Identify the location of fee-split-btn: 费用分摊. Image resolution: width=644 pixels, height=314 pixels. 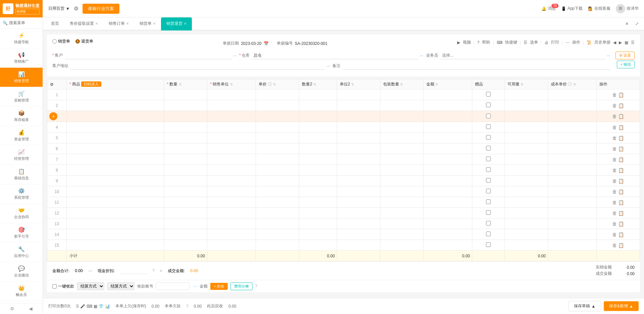
(241, 286).